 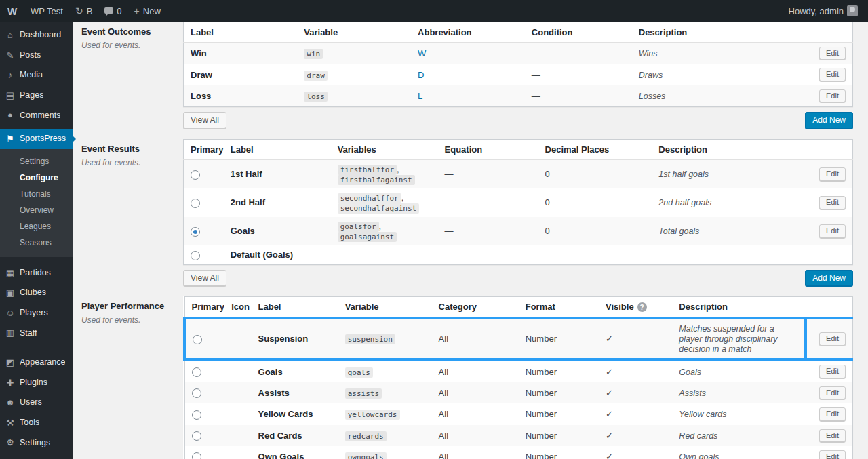 I want to click on sidebar-item-tools: ⚒Tools, so click(x=37, y=423).